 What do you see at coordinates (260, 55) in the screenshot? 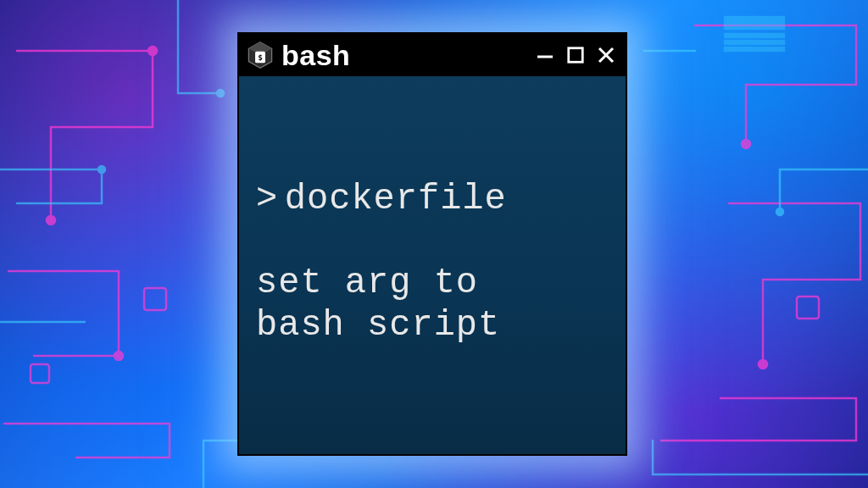
I see `bash-shell-icon: $` at bounding box center [260, 55].